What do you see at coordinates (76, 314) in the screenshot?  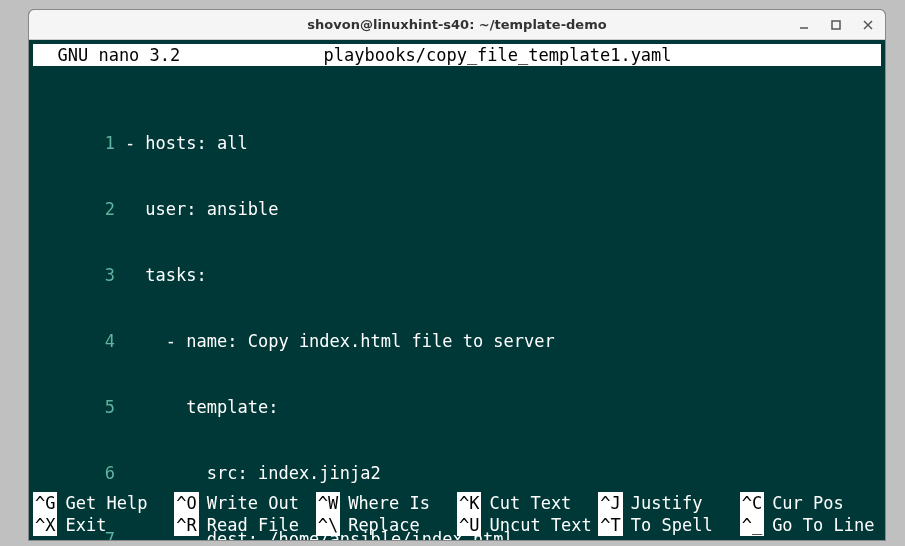 I see `line-numbers: 1 2 3 4 5 6 7 8 9 10 11 12` at bounding box center [76, 314].